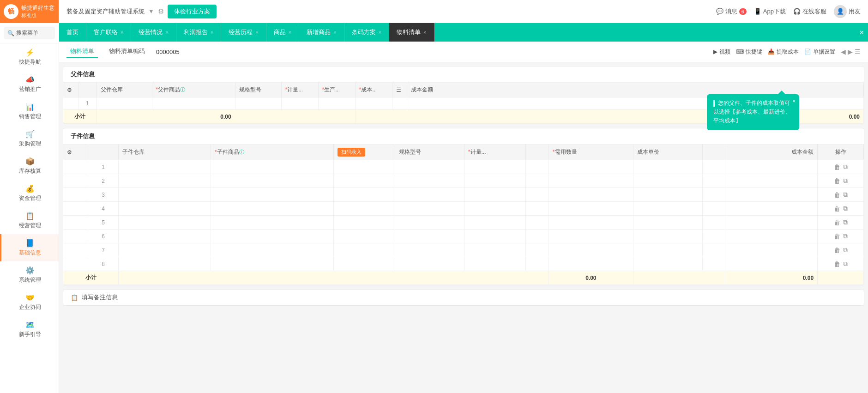 The width and height of the screenshot is (868, 393). I want to click on copy-icon-3: ⧉, so click(845, 195).